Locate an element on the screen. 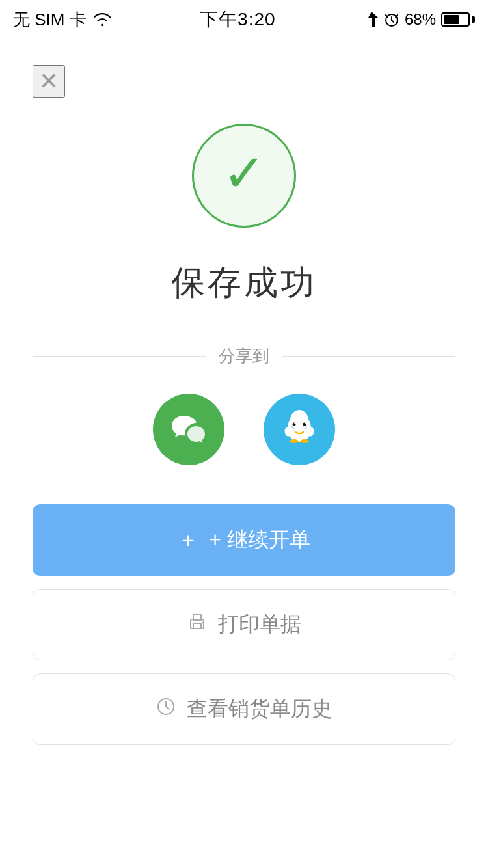  wechat-icon is located at coordinates (189, 429).